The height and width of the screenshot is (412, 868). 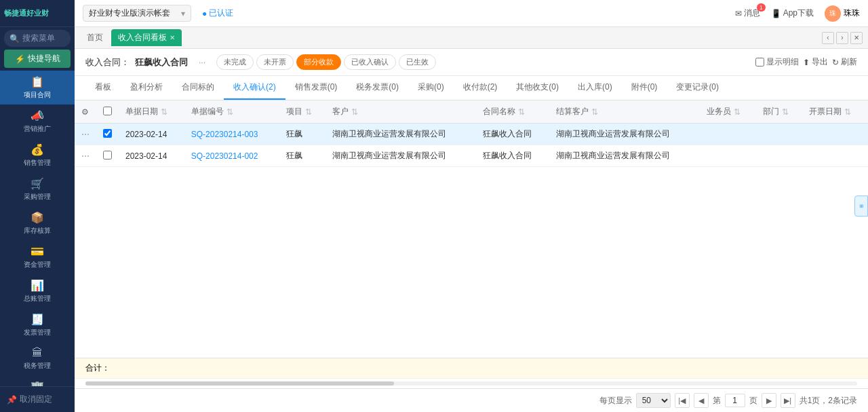 What do you see at coordinates (776, 14) in the screenshot?
I see `download-icon: 📱` at bounding box center [776, 14].